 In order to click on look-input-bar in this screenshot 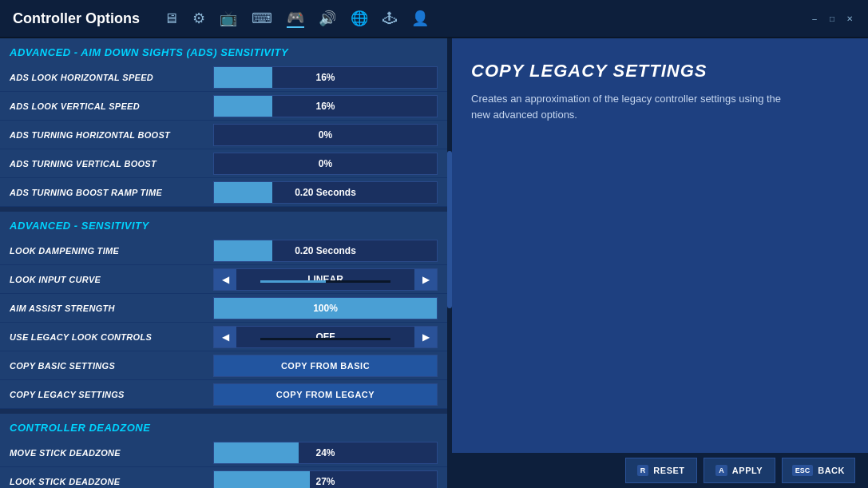, I will do `click(326, 281)`.